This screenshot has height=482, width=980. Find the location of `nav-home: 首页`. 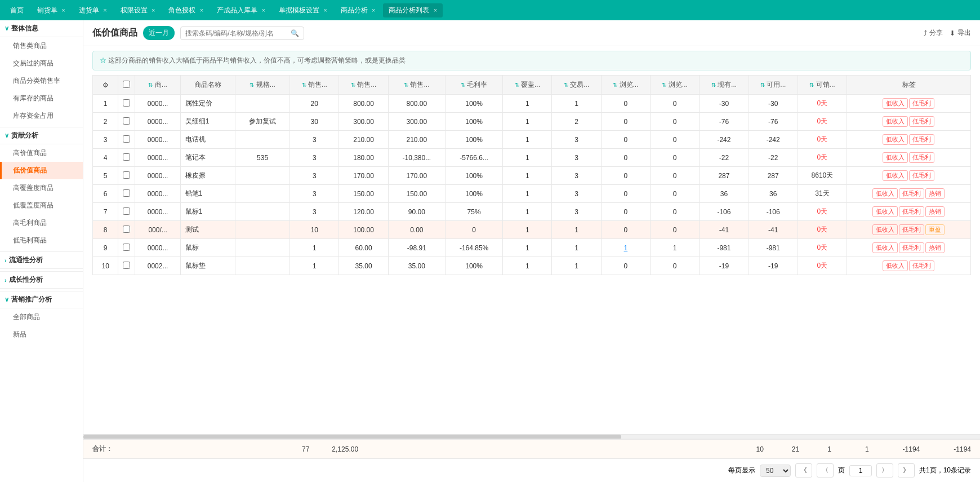

nav-home: 首页 is located at coordinates (17, 10).